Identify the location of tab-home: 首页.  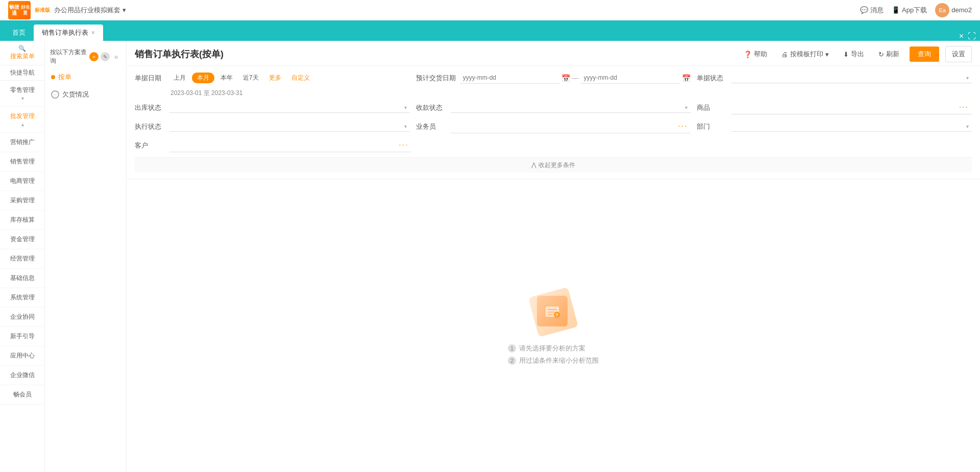
(19, 33).